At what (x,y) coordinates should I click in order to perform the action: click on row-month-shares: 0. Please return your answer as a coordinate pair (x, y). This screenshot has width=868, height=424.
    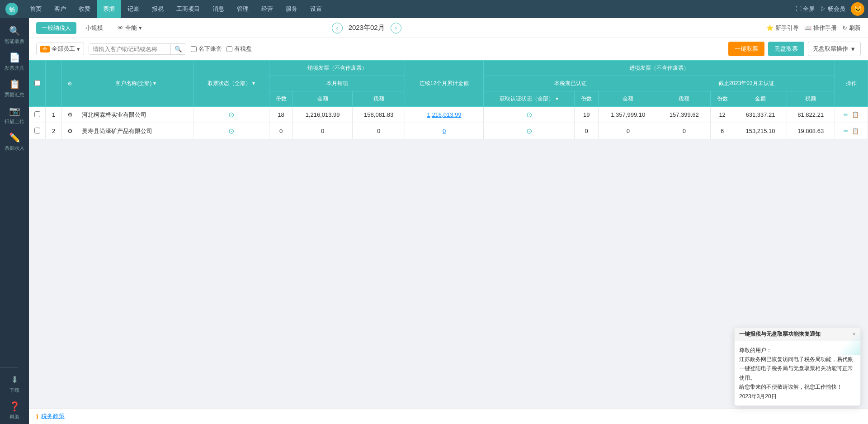
    Looking at the image, I should click on (281, 131).